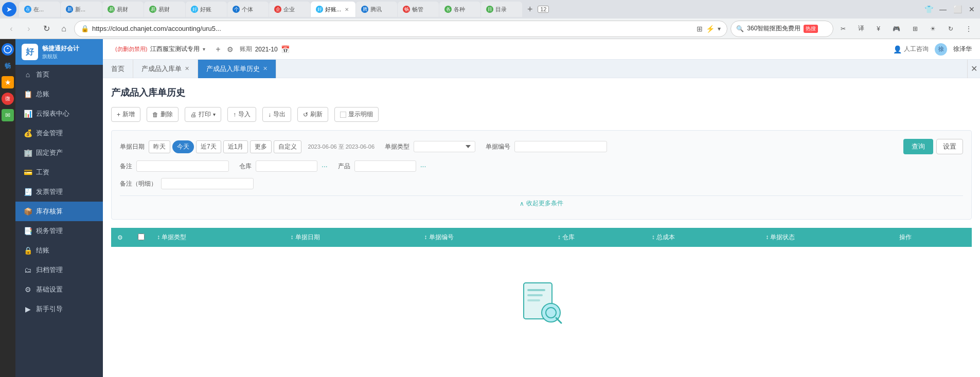  What do you see at coordinates (265, 69) in the screenshot?
I see `tab-product-inbound-history-close: ✕` at bounding box center [265, 69].